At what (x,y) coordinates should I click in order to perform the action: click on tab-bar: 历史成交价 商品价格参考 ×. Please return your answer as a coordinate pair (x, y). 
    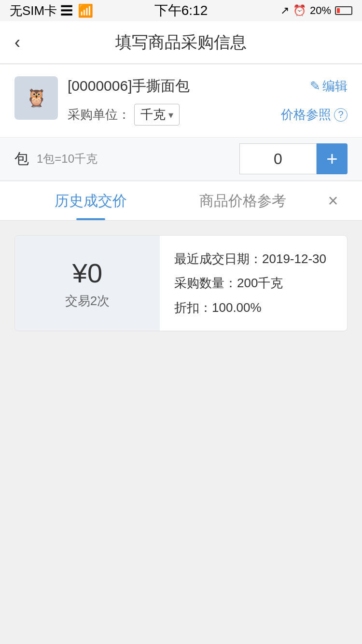
    Looking at the image, I should click on (181, 201).